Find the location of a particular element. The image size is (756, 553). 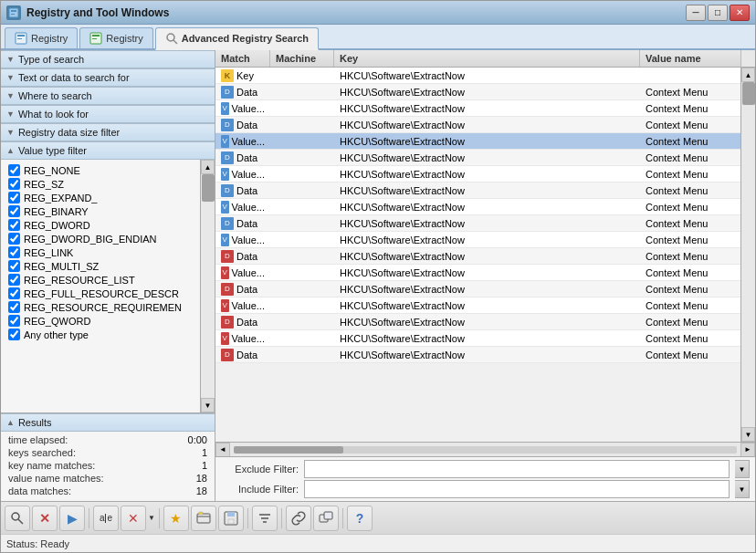

filter-button is located at coordinates (265, 518).